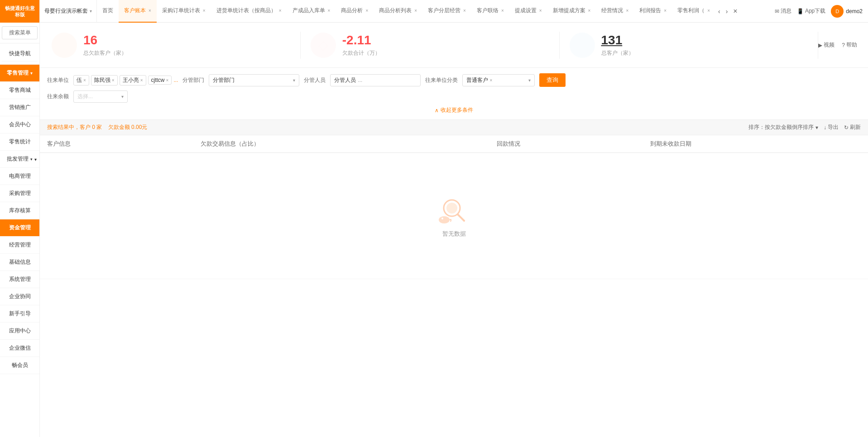 The image size is (868, 437). What do you see at coordinates (727, 11) in the screenshot?
I see `nav-scroll-right: ›` at bounding box center [727, 11].